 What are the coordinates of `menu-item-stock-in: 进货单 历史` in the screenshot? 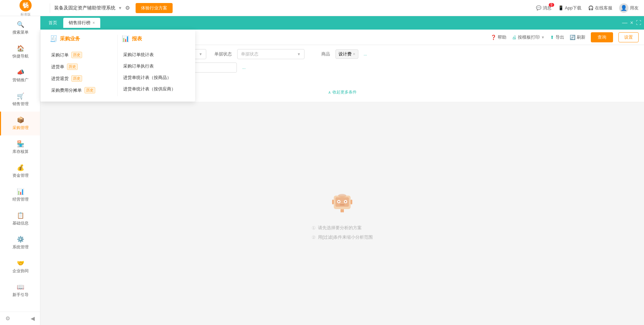 It's located at (81, 67).